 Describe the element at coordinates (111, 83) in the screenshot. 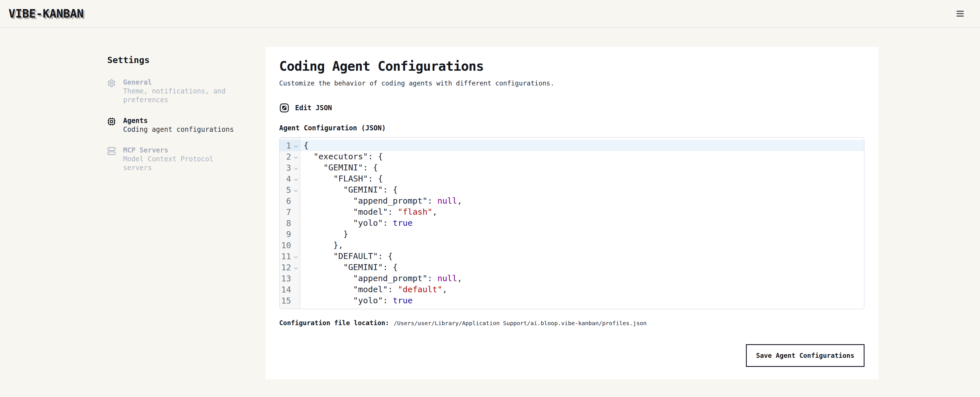

I see `gear-icon` at that location.